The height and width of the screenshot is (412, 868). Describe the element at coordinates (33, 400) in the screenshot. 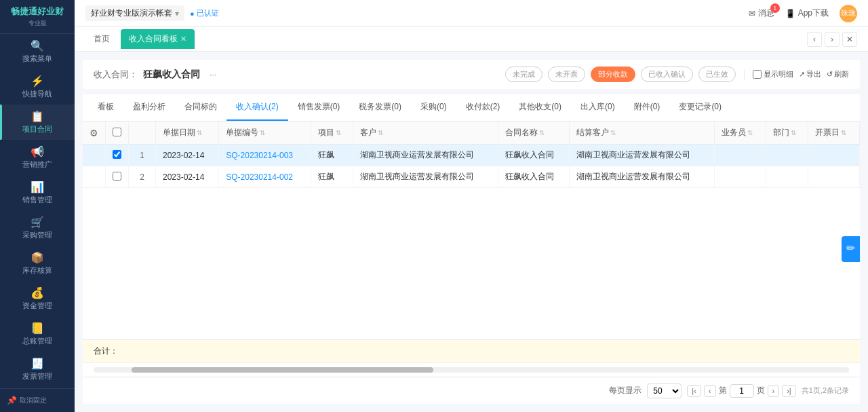

I see `pin-label: 取消固定` at that location.